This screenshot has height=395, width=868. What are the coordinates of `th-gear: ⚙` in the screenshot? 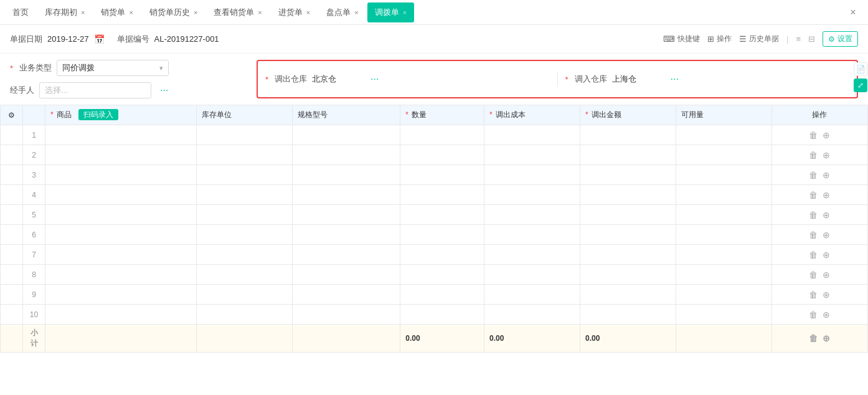 It's located at (12, 115).